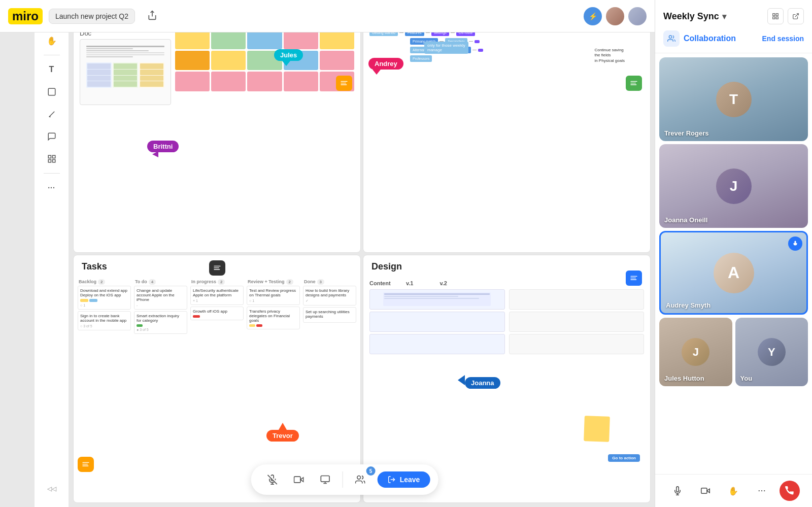 This screenshot has width=812, height=507. Describe the element at coordinates (92, 16) in the screenshot. I see `project-title-btn: Launch new project Q2` at that location.